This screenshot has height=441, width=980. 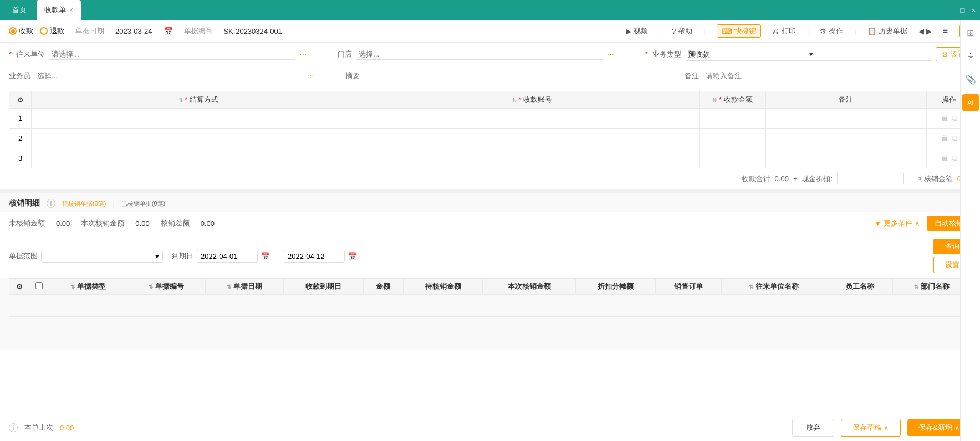 I want to click on row1-settlement, so click(x=198, y=119).